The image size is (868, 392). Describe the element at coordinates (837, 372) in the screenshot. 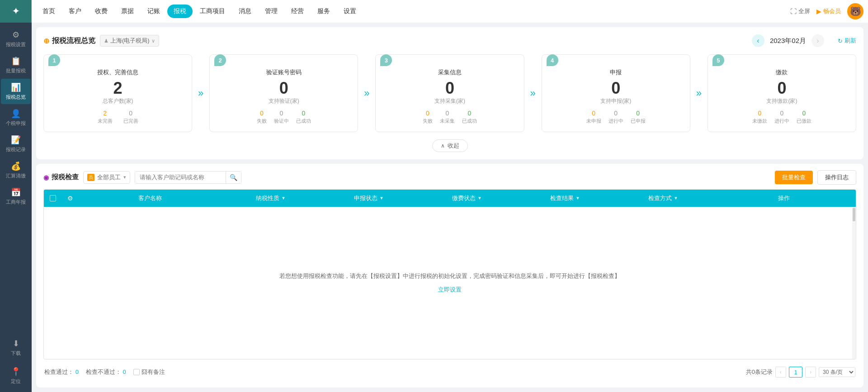

I see `page-size-select: 30 条/页 50 条/页 100 条/页` at that location.